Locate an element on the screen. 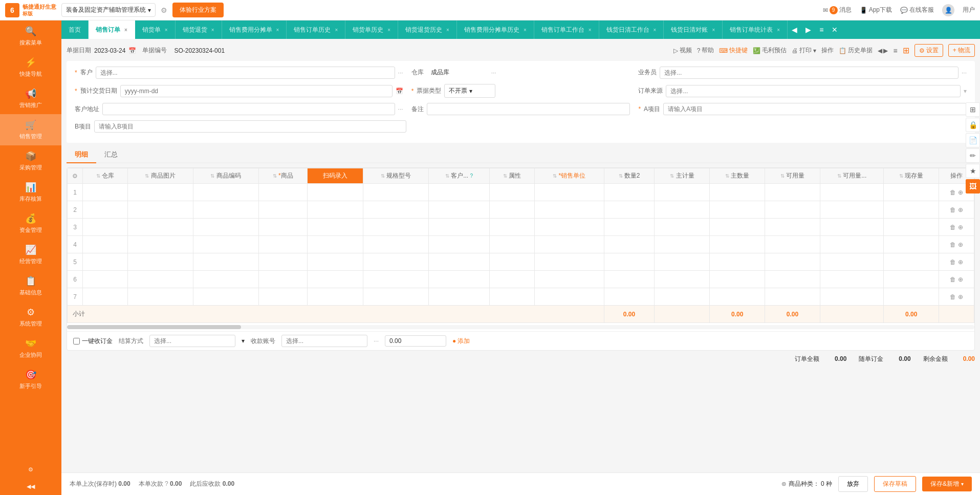 The image size is (980, 495). tab-close-sales-order: × is located at coordinates (126, 30).